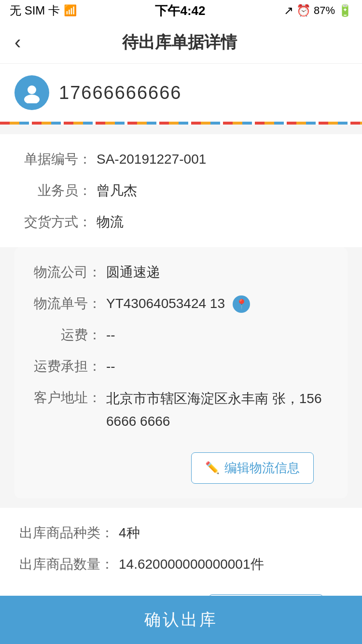 The image size is (362, 644). Describe the element at coordinates (212, 468) in the screenshot. I see `edit-icon: ✏️` at that location.